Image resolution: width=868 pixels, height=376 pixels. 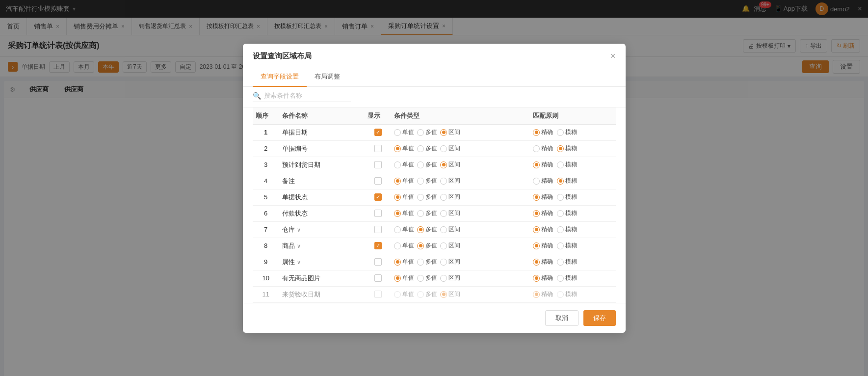 I want to click on dialog-title: 设置查询区域布局, so click(x=282, y=56).